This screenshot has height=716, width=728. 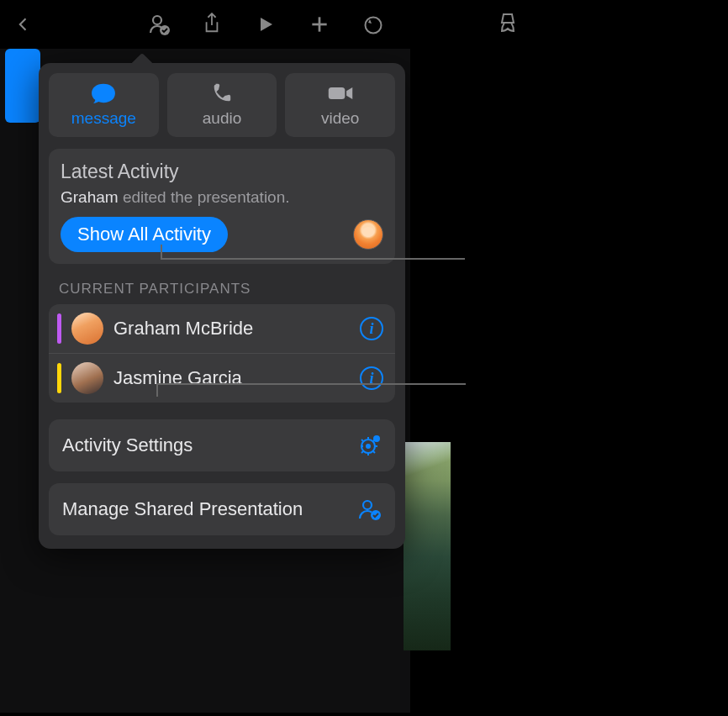 What do you see at coordinates (427, 546) in the screenshot?
I see `background-thumbnail` at bounding box center [427, 546].